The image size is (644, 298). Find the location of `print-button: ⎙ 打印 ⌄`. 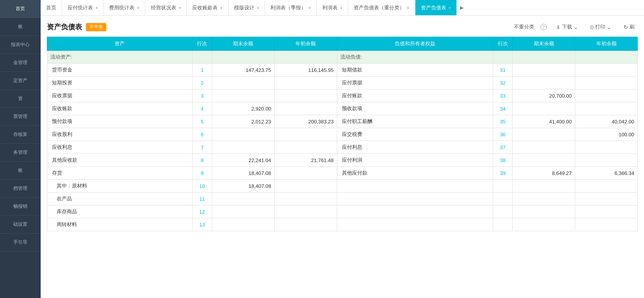

print-button: ⎙ 打印 ⌄ is located at coordinates (601, 27).